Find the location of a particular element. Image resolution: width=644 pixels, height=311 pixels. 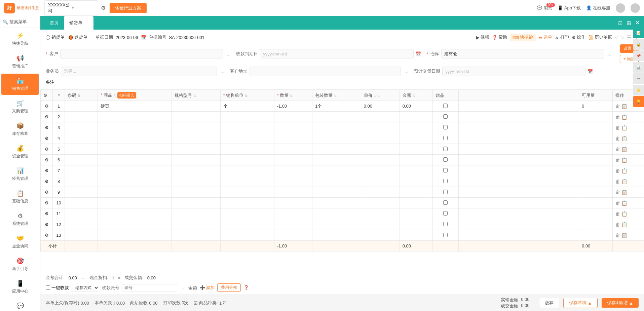

delete-icon-11: 🗑 is located at coordinates (618, 225).